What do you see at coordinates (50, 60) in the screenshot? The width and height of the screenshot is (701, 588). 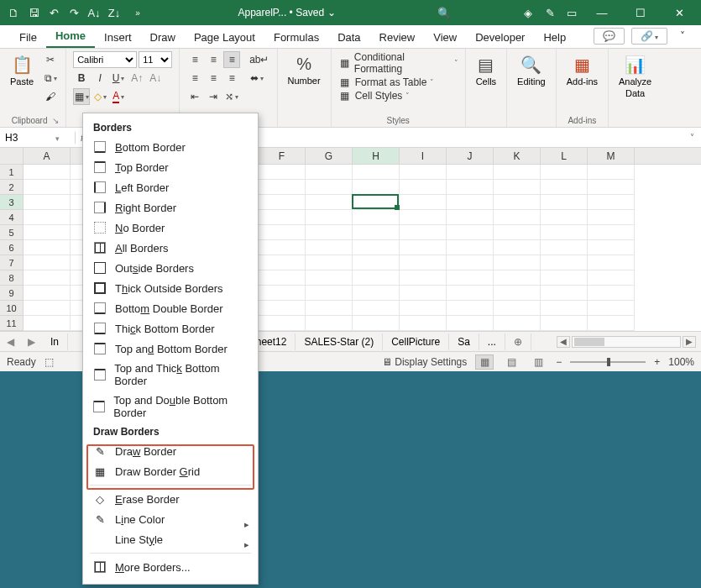 I see `cut-icon: ✂` at bounding box center [50, 60].